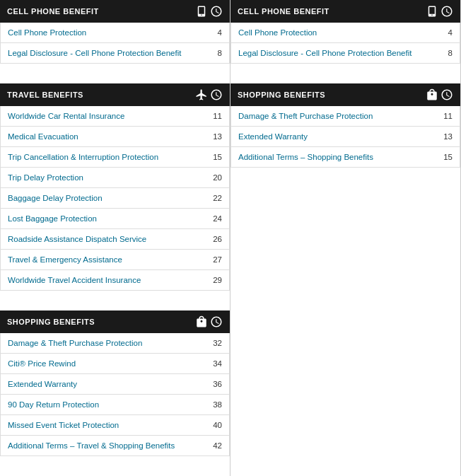 This screenshot has width=461, height=476. I want to click on table-row: Roadside Assistance Dispatch Service26, so click(115, 239).